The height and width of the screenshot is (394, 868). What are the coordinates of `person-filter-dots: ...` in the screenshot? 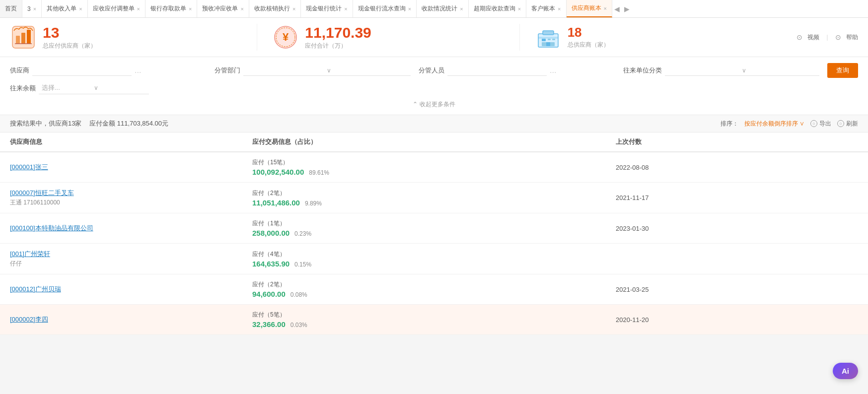 It's located at (553, 70).